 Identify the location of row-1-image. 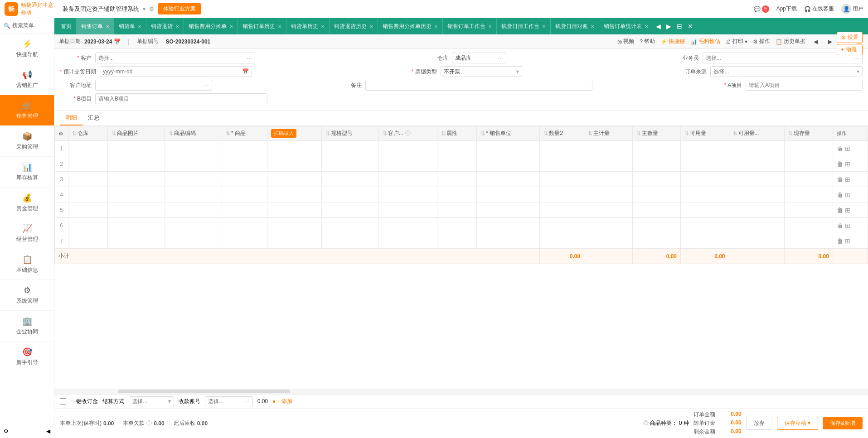
(136, 149).